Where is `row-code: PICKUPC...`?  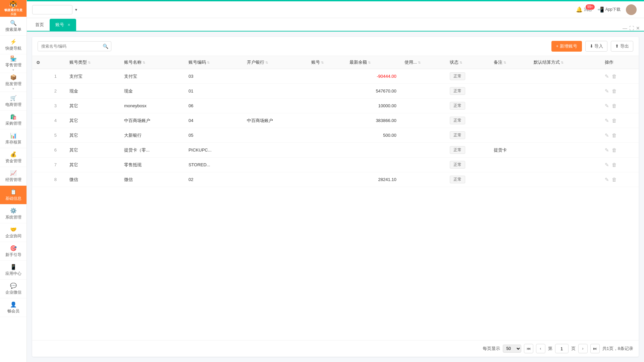 row-code: PICKUPC... is located at coordinates (214, 150).